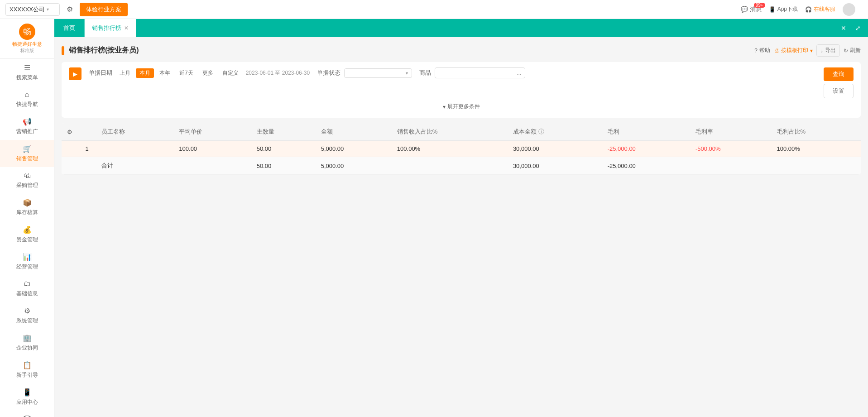  What do you see at coordinates (378, 73) in the screenshot?
I see `status-select: ▾` at bounding box center [378, 73].